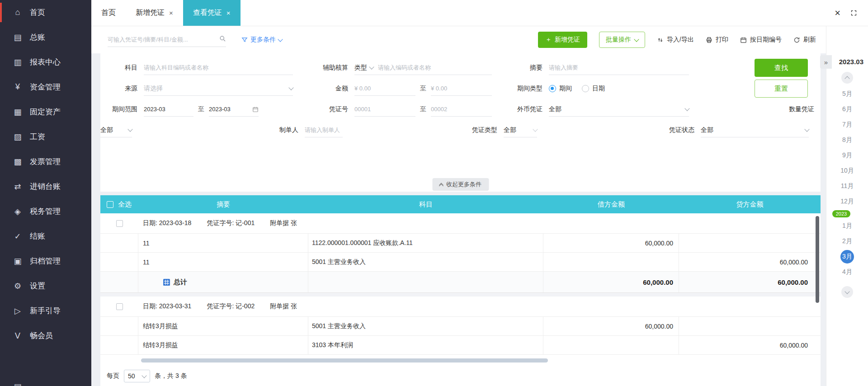 The height and width of the screenshot is (386, 868). I want to click on subject-input, so click(218, 68).